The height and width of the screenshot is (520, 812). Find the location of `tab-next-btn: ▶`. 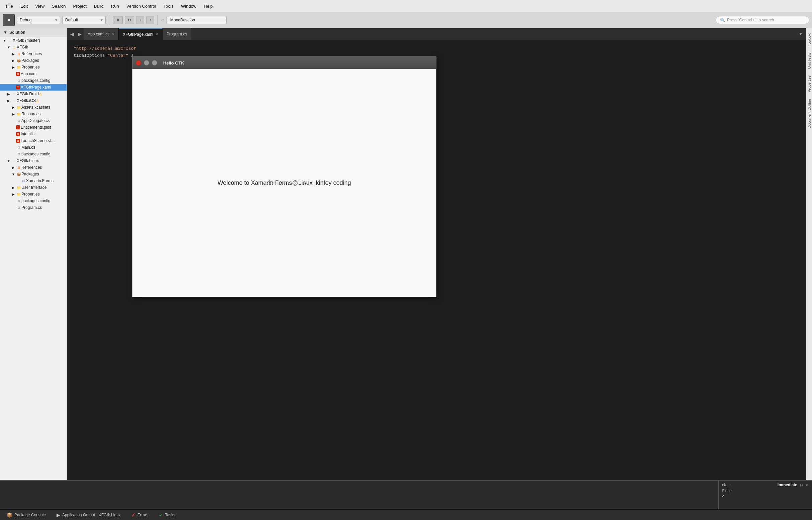

tab-next-btn: ▶ is located at coordinates (80, 34).